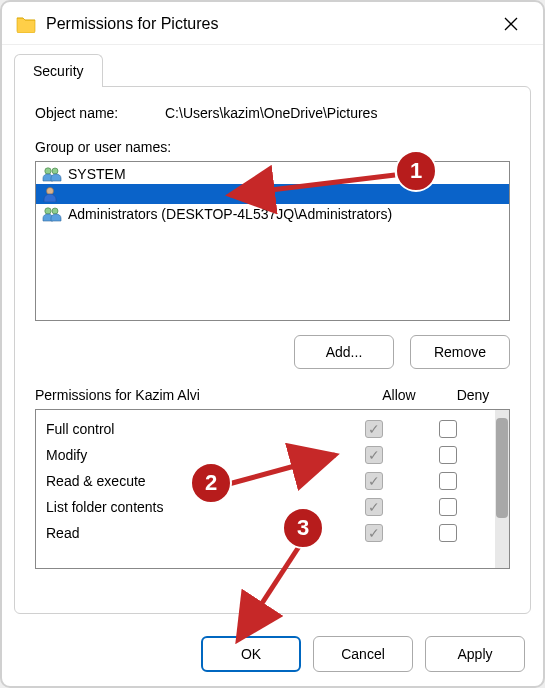  Describe the element at coordinates (192, 533) in the screenshot. I see `permission-name: Read` at that location.